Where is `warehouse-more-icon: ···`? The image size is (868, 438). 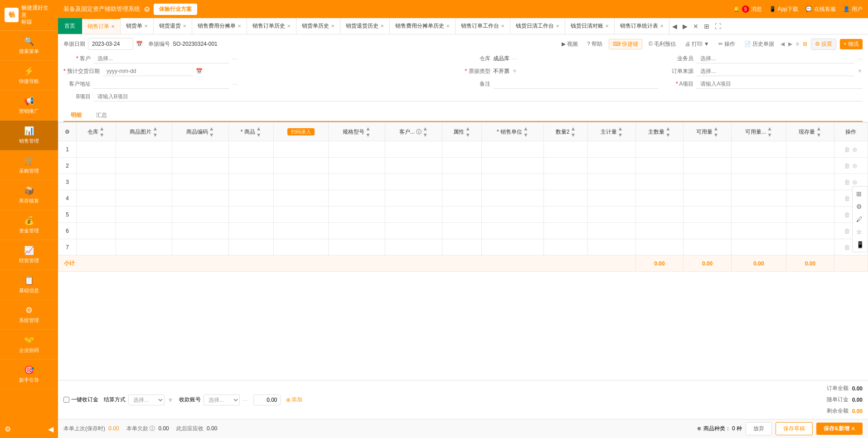
warehouse-more-icon: ··· is located at coordinates (515, 58).